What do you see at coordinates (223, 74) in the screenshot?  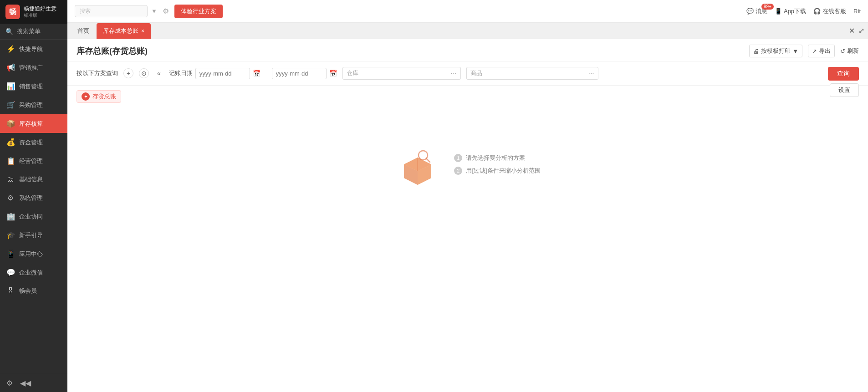 I see `date-start-input` at bounding box center [223, 74].